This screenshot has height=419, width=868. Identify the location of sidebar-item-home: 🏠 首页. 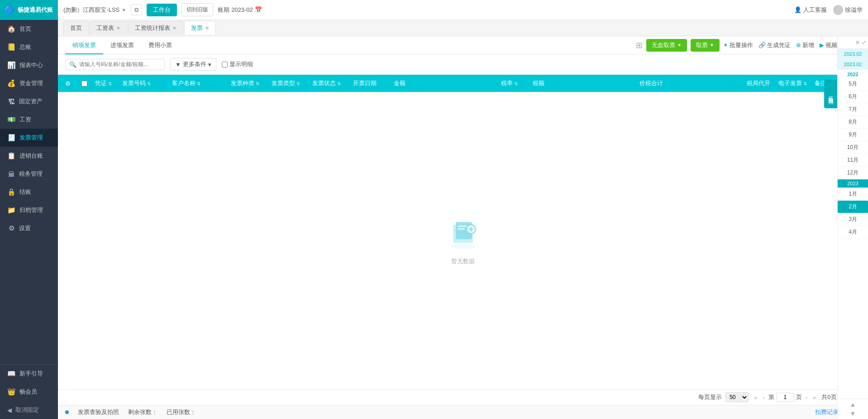
(29, 29).